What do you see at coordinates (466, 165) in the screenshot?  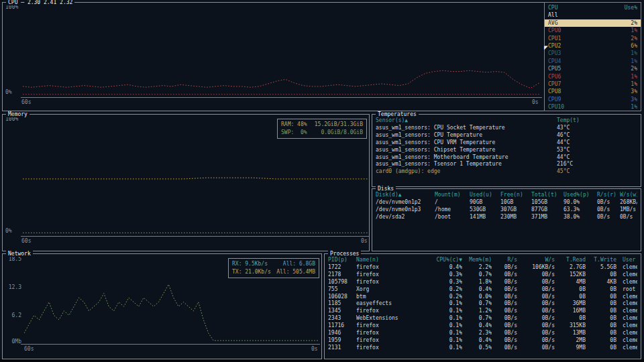 I see `cell: asus_wm1_sensors: Tsensor 1 Temperature` at bounding box center [466, 165].